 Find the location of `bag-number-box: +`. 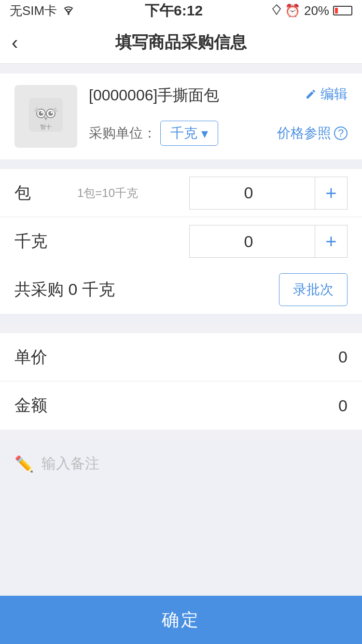

bag-number-box: + is located at coordinates (268, 193).